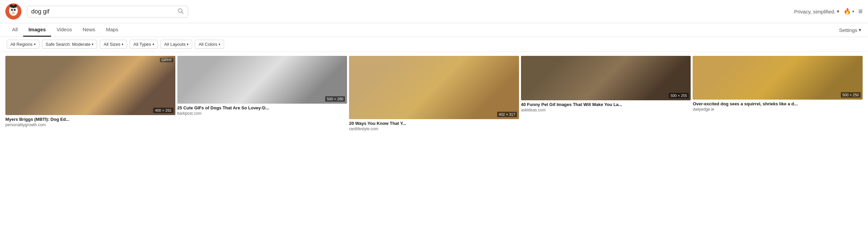 This screenshot has width=868, height=247. Describe the element at coordinates (335, 99) in the screenshot. I see `size-badge: 500 × 280` at that location.